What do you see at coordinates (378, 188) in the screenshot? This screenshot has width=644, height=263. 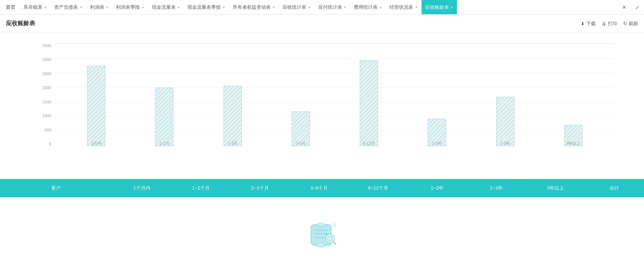 I see `col-6-12month: 6~12个月` at bounding box center [378, 188].